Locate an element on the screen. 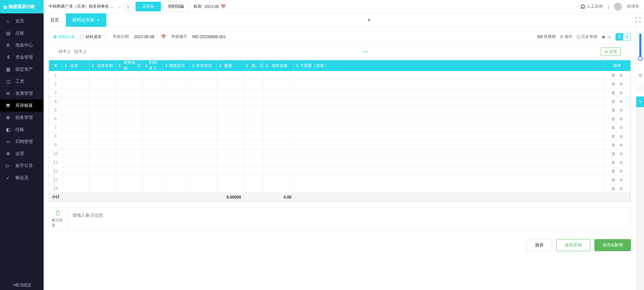 The height and width of the screenshot is (290, 644). table-row: 4🗑⊕ is located at coordinates (340, 101).